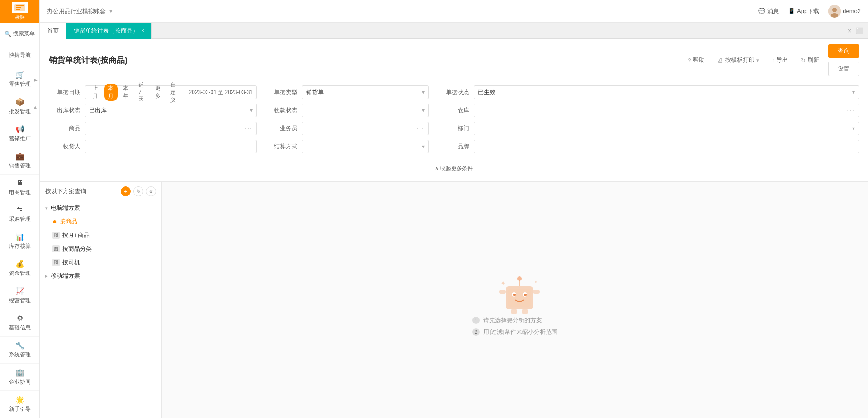  I want to click on sidebar-item-inventory: 📊 库存核算, so click(20, 242).